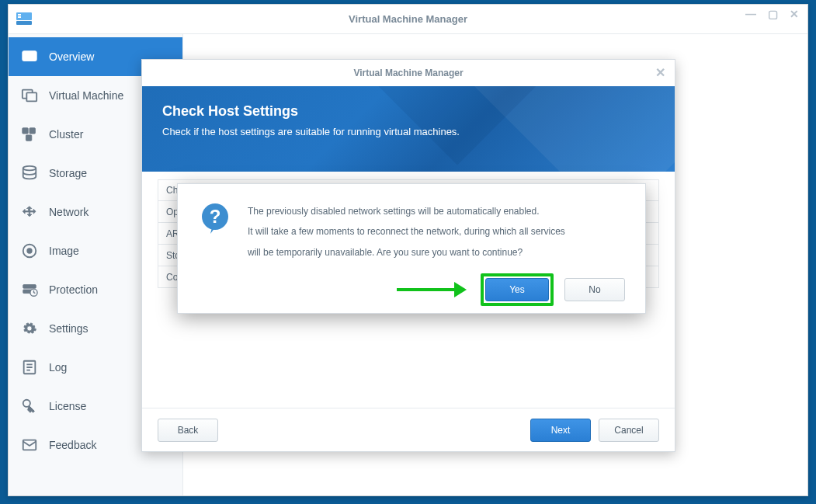  What do you see at coordinates (30, 445) in the screenshot?
I see `feedback-icon` at bounding box center [30, 445].